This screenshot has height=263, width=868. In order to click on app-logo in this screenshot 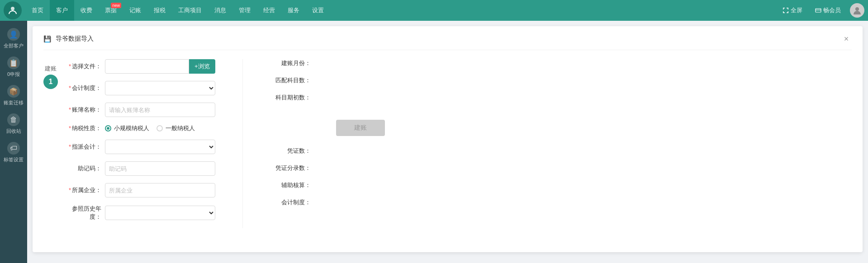, I will do `click(13, 10)`.